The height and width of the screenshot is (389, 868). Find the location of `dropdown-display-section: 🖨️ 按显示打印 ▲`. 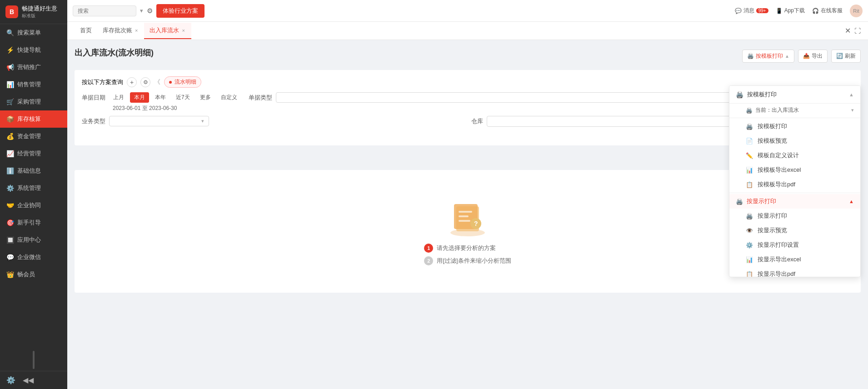

dropdown-display-section: 🖨️ 按显示打印 ▲ is located at coordinates (795, 201).